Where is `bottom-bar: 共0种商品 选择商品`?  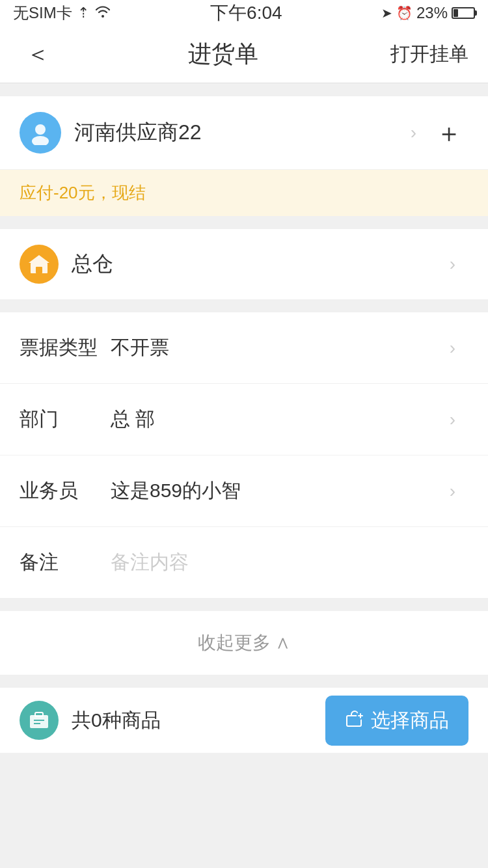
bottom-bar: 共0种商品 选择商品 is located at coordinates (244, 720).